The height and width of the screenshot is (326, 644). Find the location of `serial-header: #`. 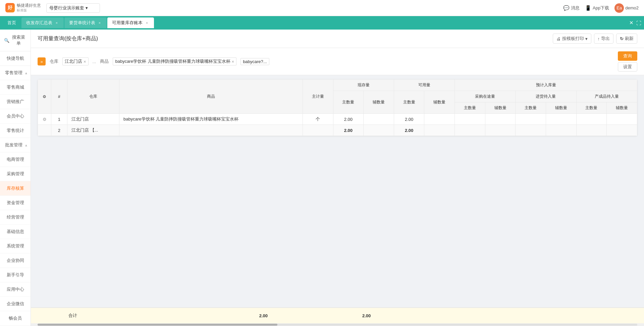

serial-header: # is located at coordinates (59, 97).